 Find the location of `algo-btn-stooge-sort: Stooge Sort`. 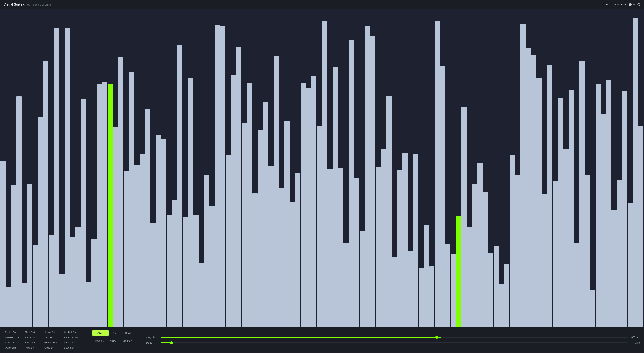

algo-btn-stooge-sort: Stooge Sort is located at coordinates (72, 342).